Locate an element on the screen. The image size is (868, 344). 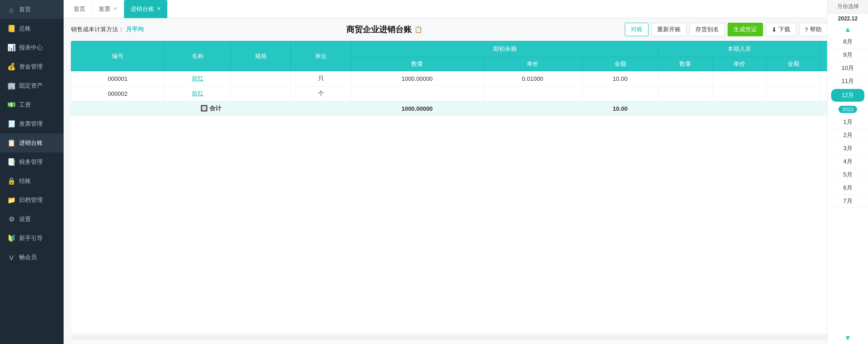
sidebar-item-tax: 📑 税务管理 is located at coordinates (32, 162).